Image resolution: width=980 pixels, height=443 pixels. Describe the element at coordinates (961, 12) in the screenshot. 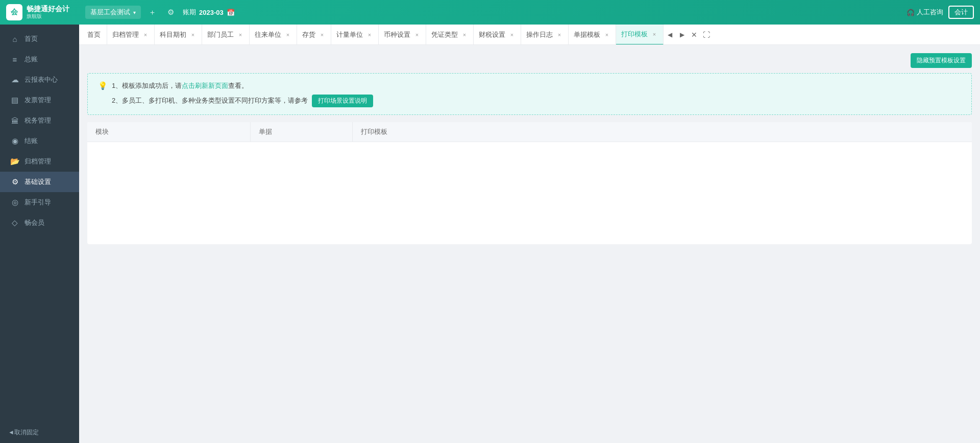

I see `account-button: 会计` at that location.